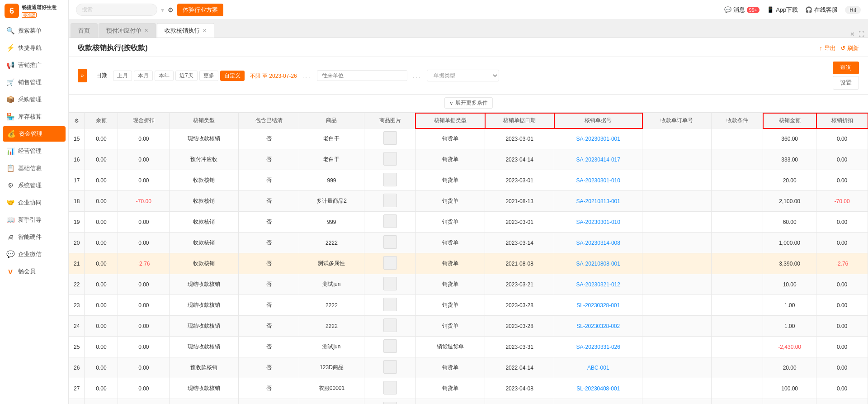  What do you see at coordinates (82, 76) in the screenshot?
I see `filter-toggle-btn: »` at bounding box center [82, 76].